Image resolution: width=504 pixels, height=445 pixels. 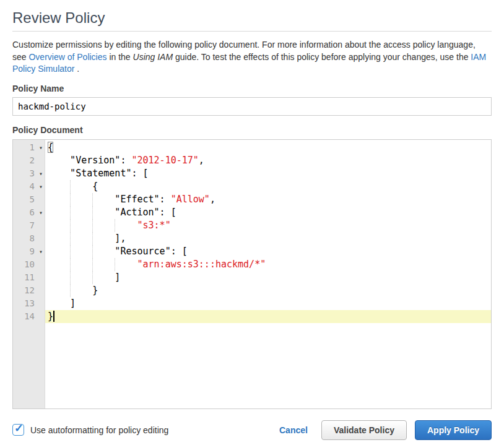 What do you see at coordinates (28, 265) in the screenshot?
I see `gutter-line: 10` at bounding box center [28, 265].